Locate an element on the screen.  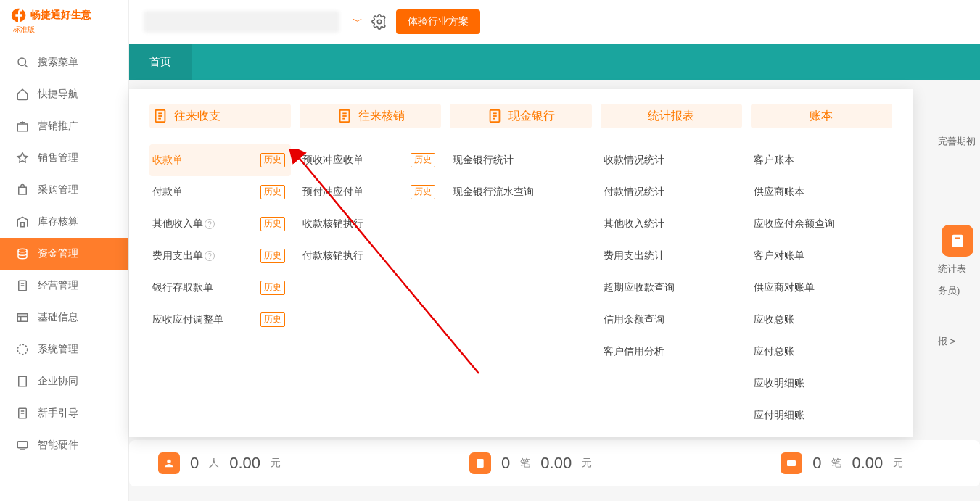
mega-item: 应收应付余额查询 is located at coordinates (821, 224).